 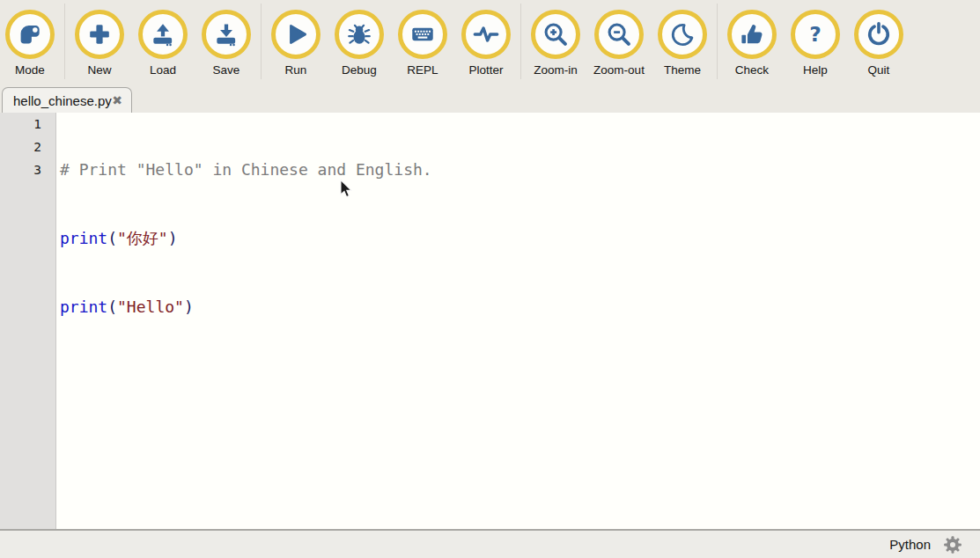 What do you see at coordinates (879, 70) in the screenshot?
I see `toolbar-button-label: Quit` at bounding box center [879, 70].